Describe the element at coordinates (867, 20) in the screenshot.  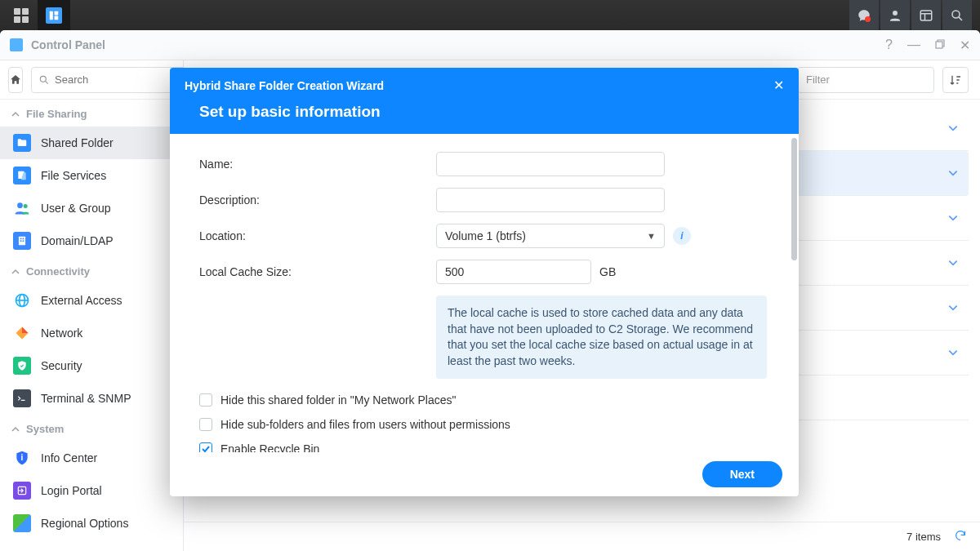
I see `notification-dot-icon` at that location.